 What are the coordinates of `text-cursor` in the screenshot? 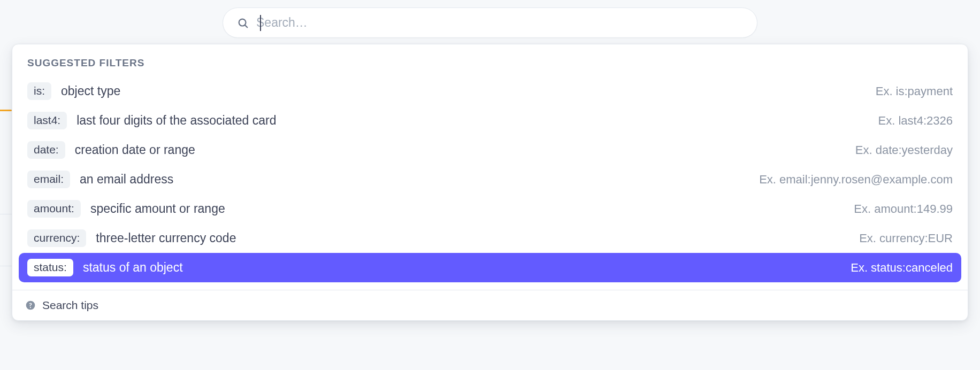 It's located at (261, 23).